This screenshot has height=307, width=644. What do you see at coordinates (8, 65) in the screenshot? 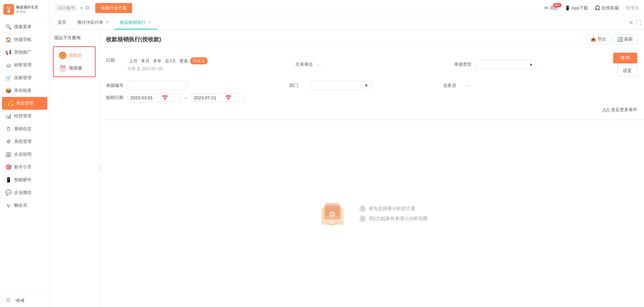
I see `sales-icon: 🗂` at bounding box center [8, 65].